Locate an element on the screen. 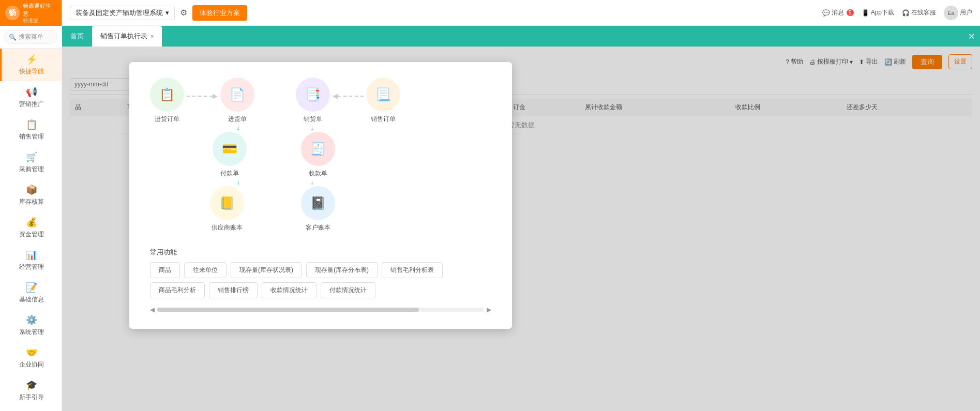  common-btn-8: 付款情况统计 is located at coordinates (348, 291).